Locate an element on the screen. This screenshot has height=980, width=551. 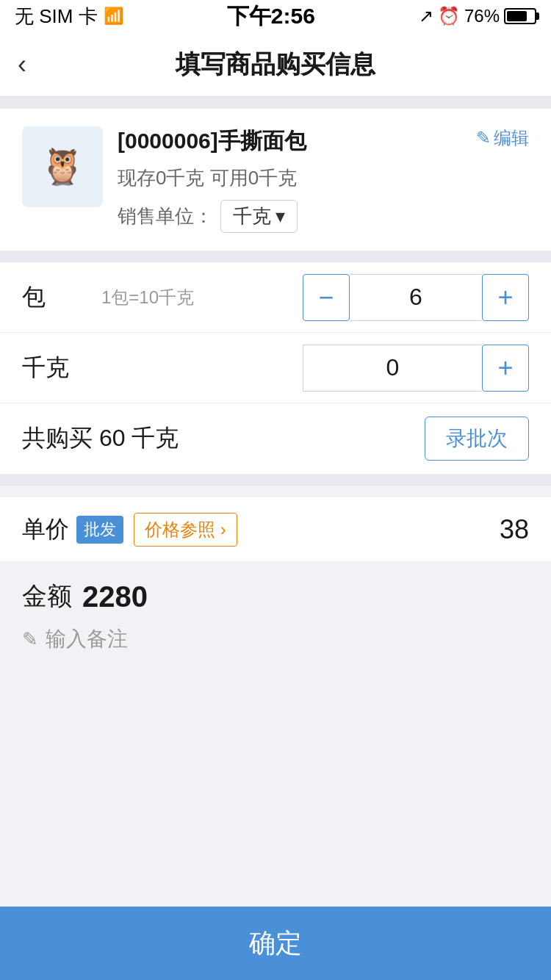
summary-text: 共购买 60 千克 is located at coordinates (100, 439).